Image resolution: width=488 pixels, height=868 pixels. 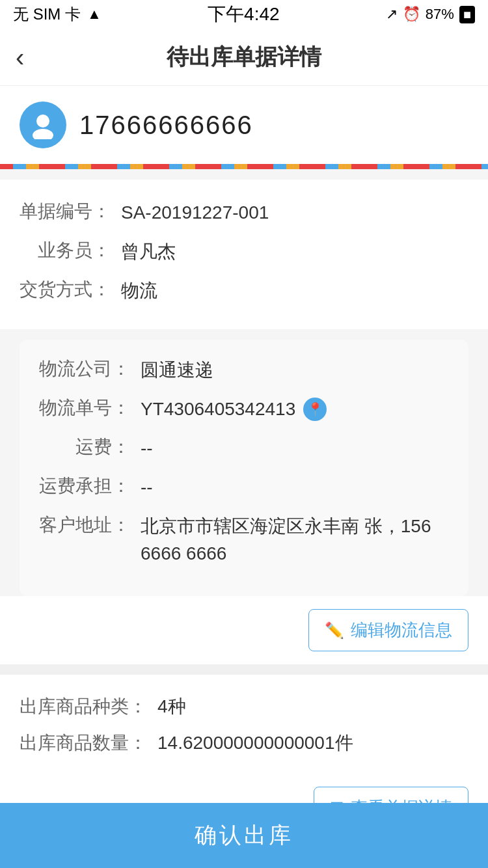 I want to click on confirm-btn-label: 确认出库, so click(x=244, y=835).